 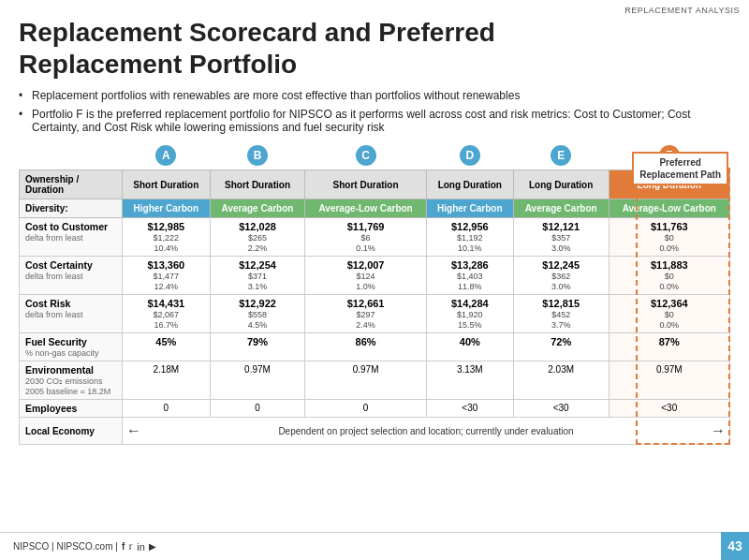 I want to click on fuel-security-sublabel: % non-gas capacity, so click(x=62, y=353).